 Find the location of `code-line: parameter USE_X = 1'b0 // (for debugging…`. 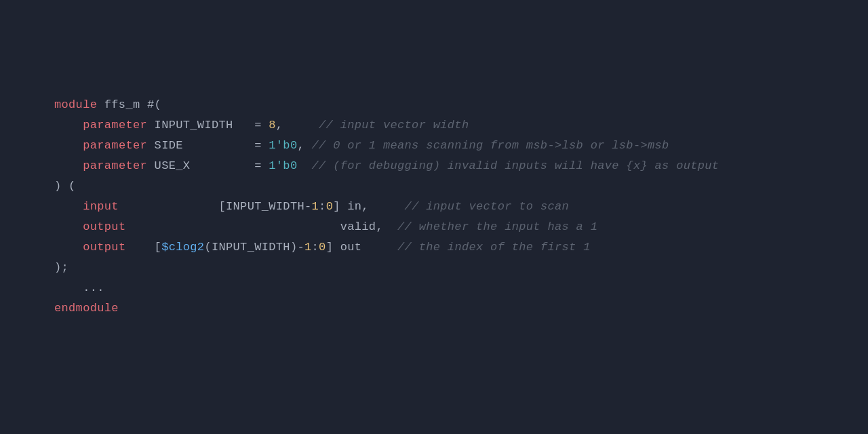

code-line: parameter USE_X = 1'b0 // (for debugging… is located at coordinates (387, 166).